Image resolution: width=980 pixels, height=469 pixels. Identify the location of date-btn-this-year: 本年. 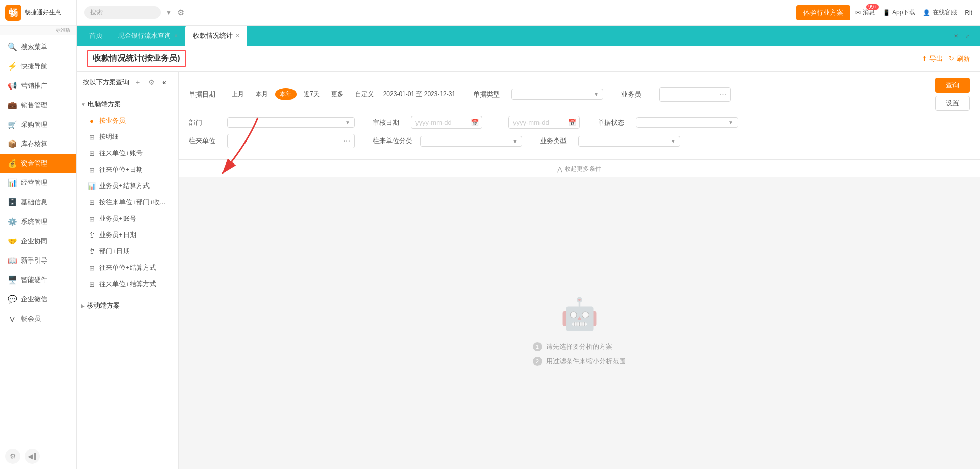
(286, 94).